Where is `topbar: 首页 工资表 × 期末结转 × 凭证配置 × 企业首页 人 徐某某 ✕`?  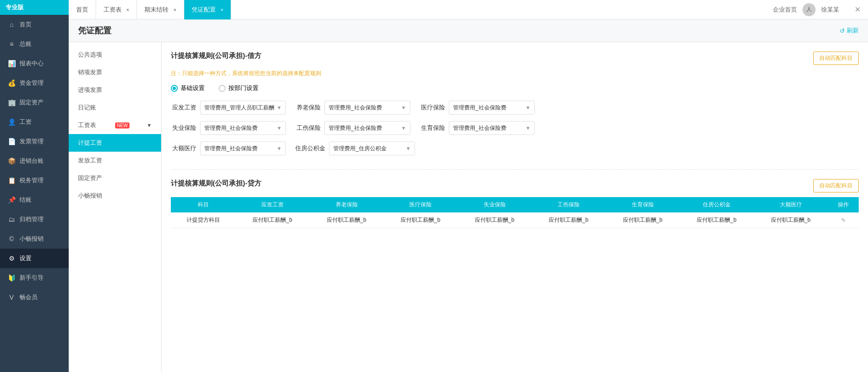 topbar: 首页 工资表 × 期末结转 × 凭证配置 × 企业首页 人 徐某某 ✕ is located at coordinates (468, 10).